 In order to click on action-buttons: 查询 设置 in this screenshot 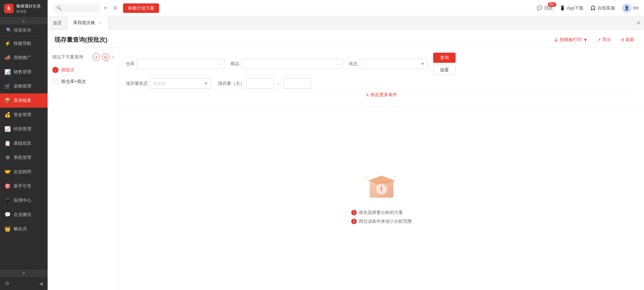, I will do `click(444, 64)`.